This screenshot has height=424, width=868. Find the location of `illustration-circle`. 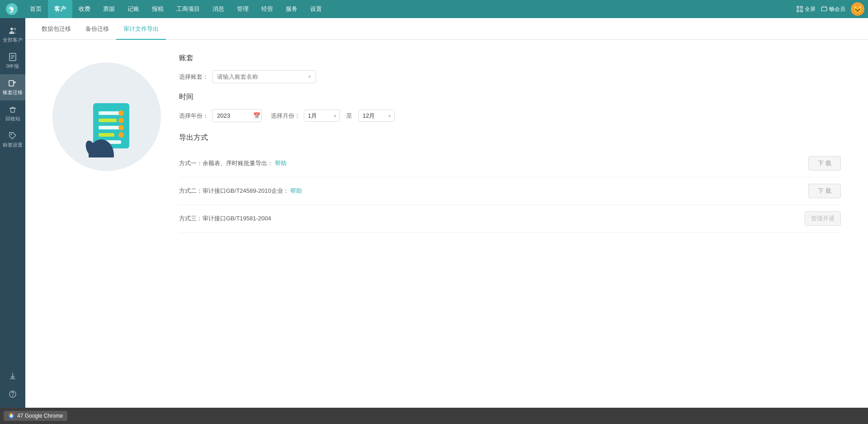

illustration-circle is located at coordinates (107, 117).